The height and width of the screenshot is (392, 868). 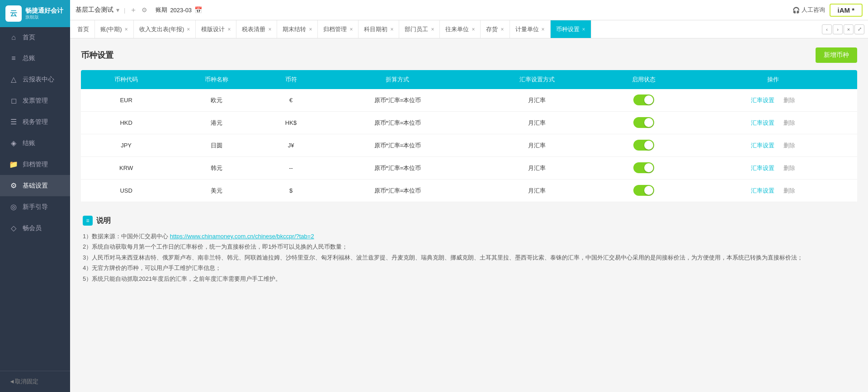 I want to click on tab-close-interim: ×, so click(x=127, y=29).